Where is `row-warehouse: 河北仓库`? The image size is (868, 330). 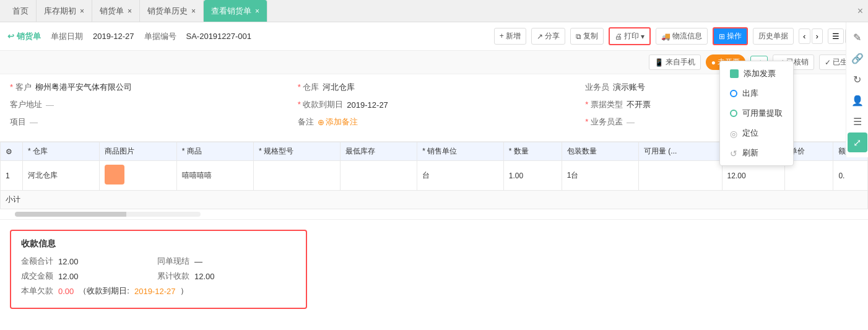
row-warehouse: 河北仓库 is located at coordinates (61, 176).